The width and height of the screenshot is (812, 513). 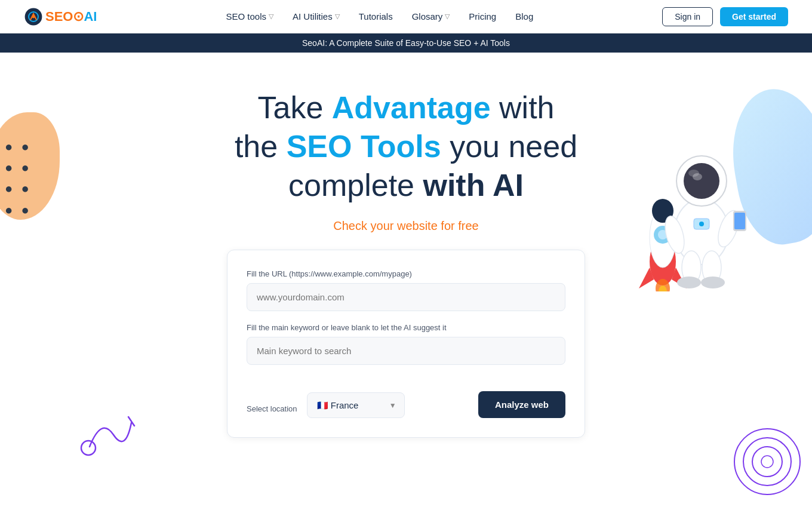 I want to click on astronaut-illustration, so click(x=690, y=187).